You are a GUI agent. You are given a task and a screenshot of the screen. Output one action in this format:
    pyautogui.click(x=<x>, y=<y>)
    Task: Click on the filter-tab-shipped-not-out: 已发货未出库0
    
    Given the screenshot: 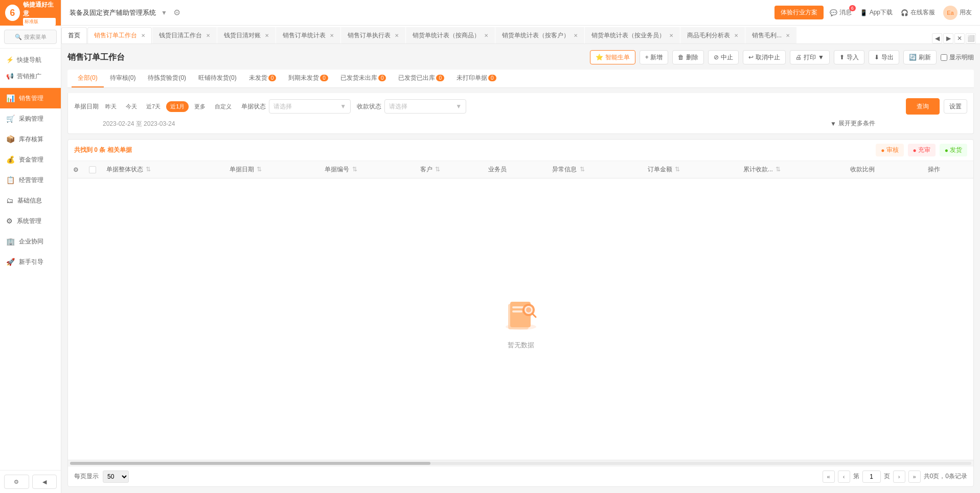 What is the action you would take?
    pyautogui.click(x=363, y=79)
    